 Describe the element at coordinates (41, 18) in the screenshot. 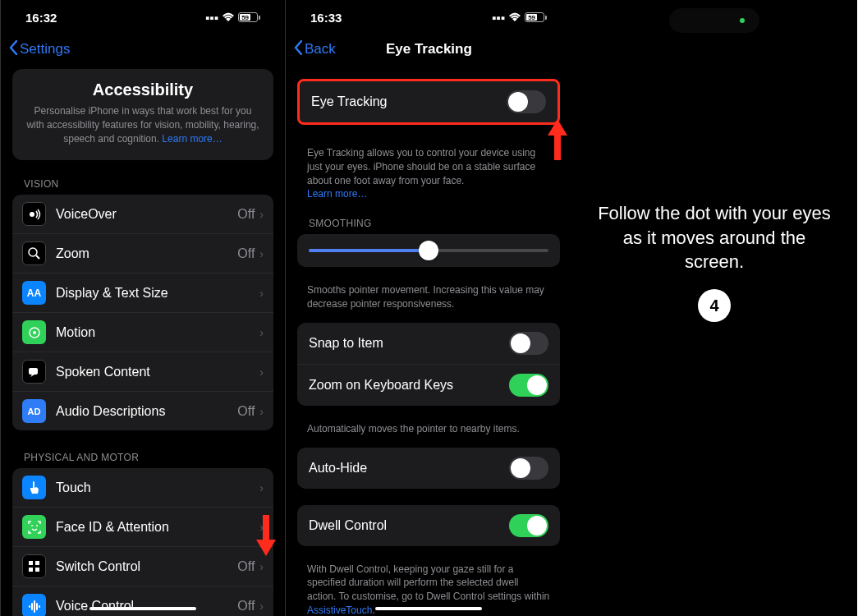

I see `status-time: 16:32` at that location.